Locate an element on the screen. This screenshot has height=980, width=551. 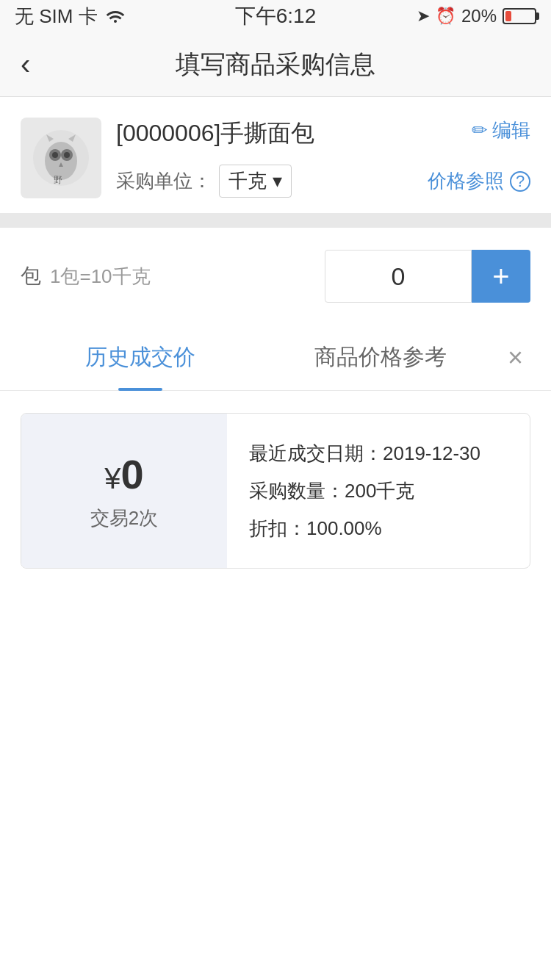
quantity-row: 包 1包=10千克 + is located at coordinates (276, 276).